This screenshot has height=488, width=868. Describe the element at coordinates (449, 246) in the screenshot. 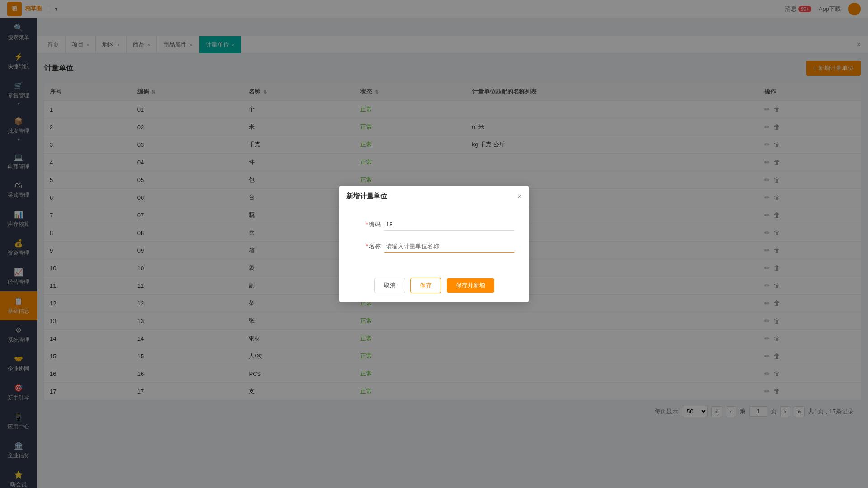

I see `name-input` at that location.